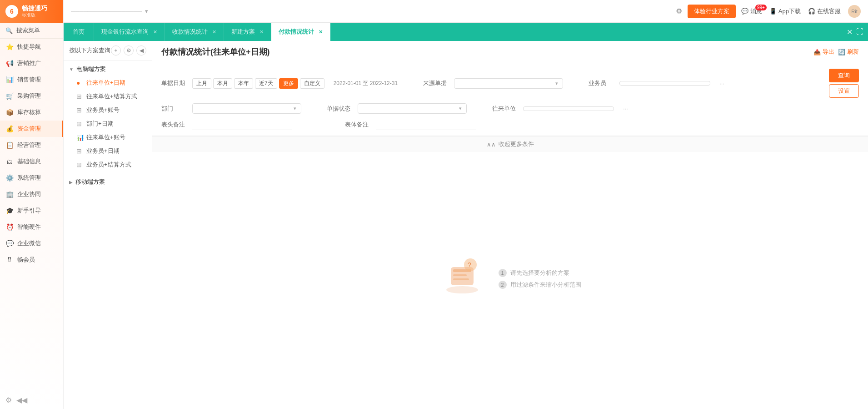 This screenshot has height=409, width=868. What do you see at coordinates (125, 32) in the screenshot?
I see `tab-bank-label: 现金银行流水查询` at bounding box center [125, 32].